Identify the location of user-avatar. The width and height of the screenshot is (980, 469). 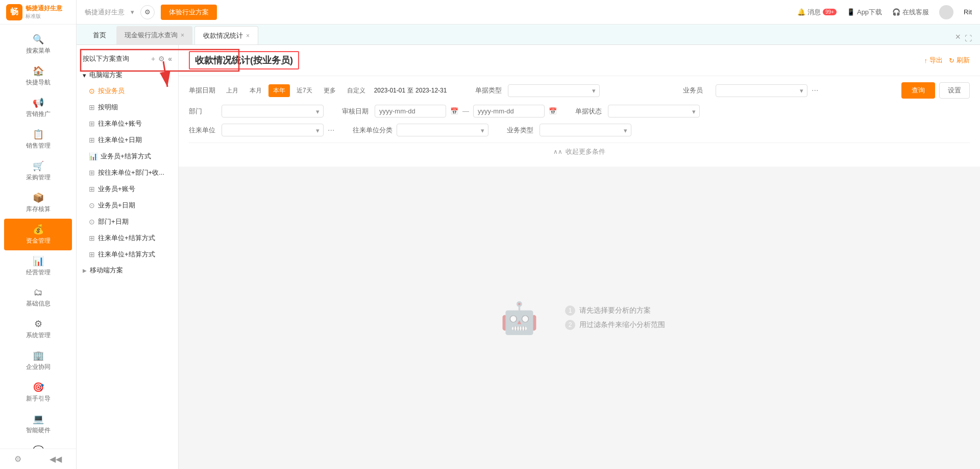
(946, 12).